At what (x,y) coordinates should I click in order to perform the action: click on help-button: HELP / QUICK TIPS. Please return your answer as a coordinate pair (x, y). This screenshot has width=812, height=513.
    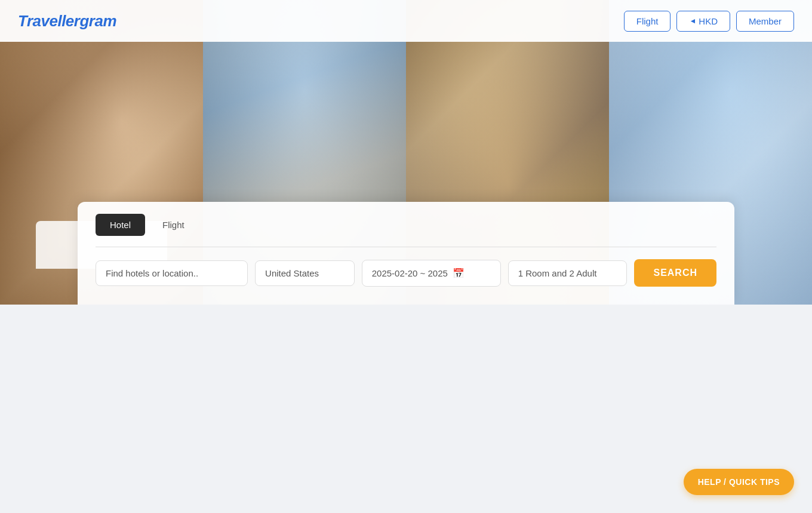
    Looking at the image, I should click on (739, 482).